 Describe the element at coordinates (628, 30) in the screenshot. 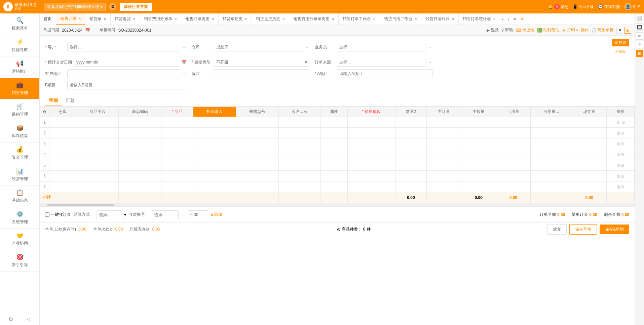

I see `grid-view-icon: ⊞` at that location.